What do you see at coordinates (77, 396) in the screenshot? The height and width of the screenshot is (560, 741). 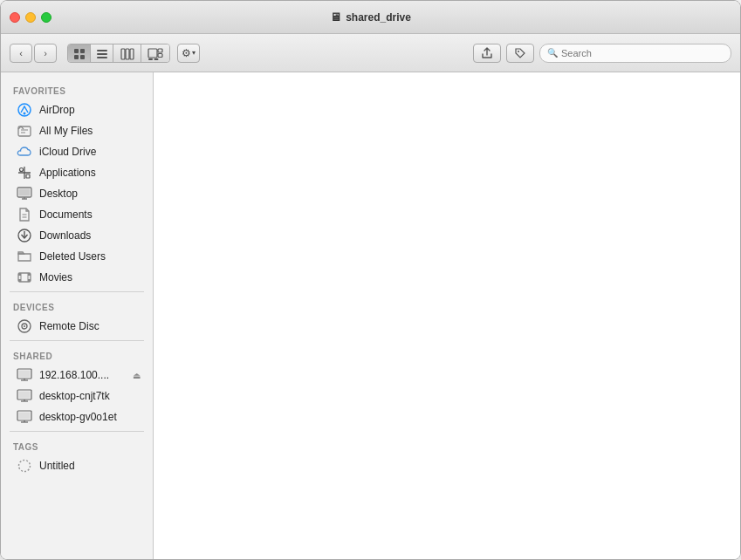 I see `sidebar-item-shared-2: desktop-cnjt7tk` at bounding box center [77, 396].